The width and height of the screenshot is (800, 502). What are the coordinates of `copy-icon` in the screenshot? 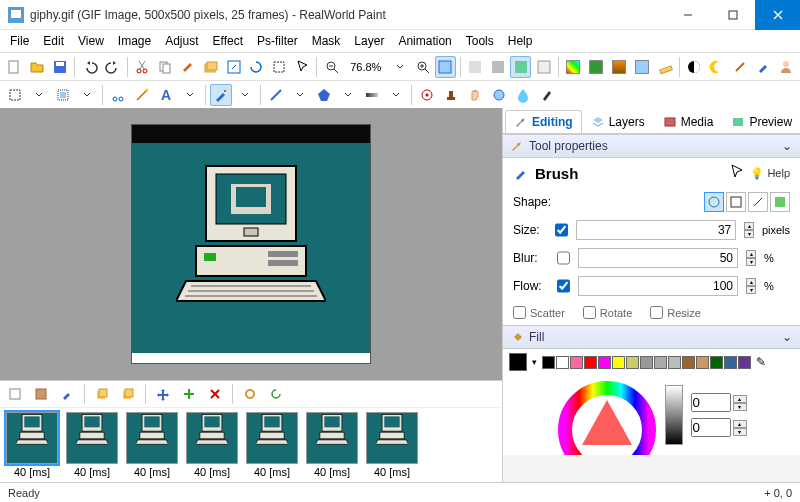 It's located at (166, 67).